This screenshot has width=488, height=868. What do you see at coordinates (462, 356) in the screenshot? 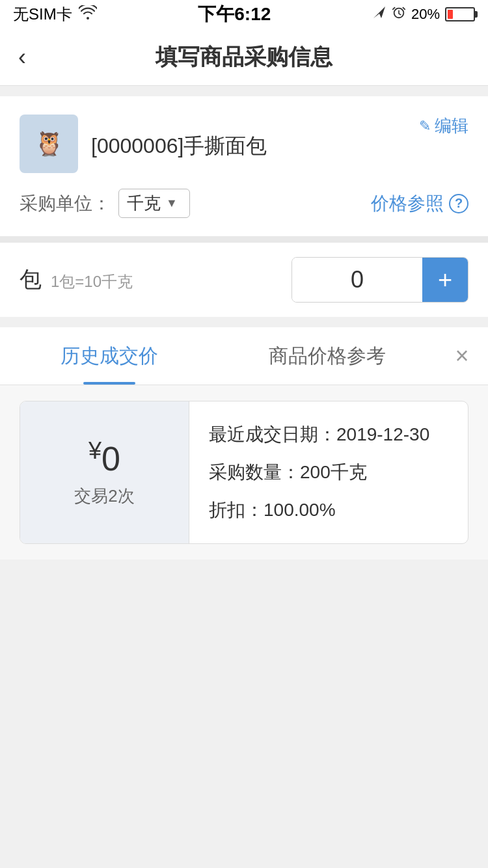
I see `close-icon: ×` at bounding box center [462, 356].